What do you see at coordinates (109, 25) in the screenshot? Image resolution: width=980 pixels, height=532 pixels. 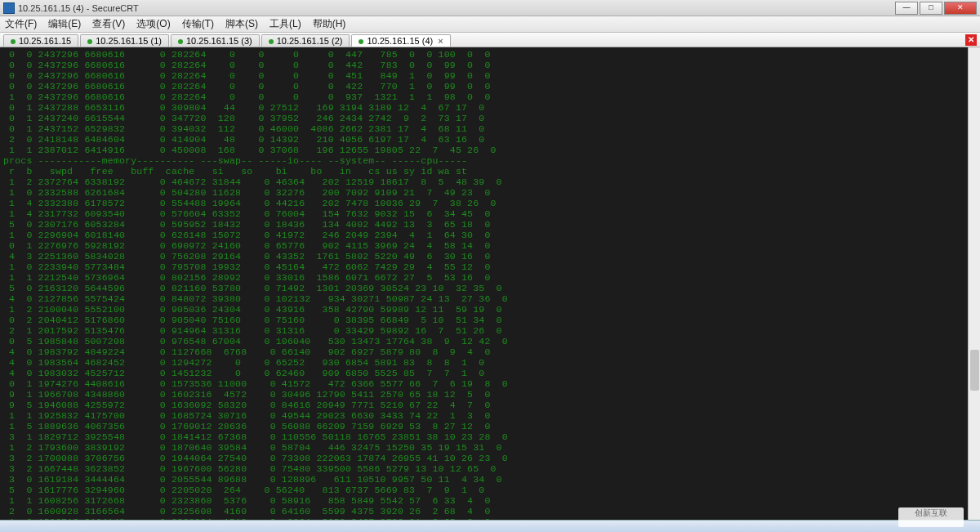 I see `menu-view: 查看(V)` at bounding box center [109, 25].